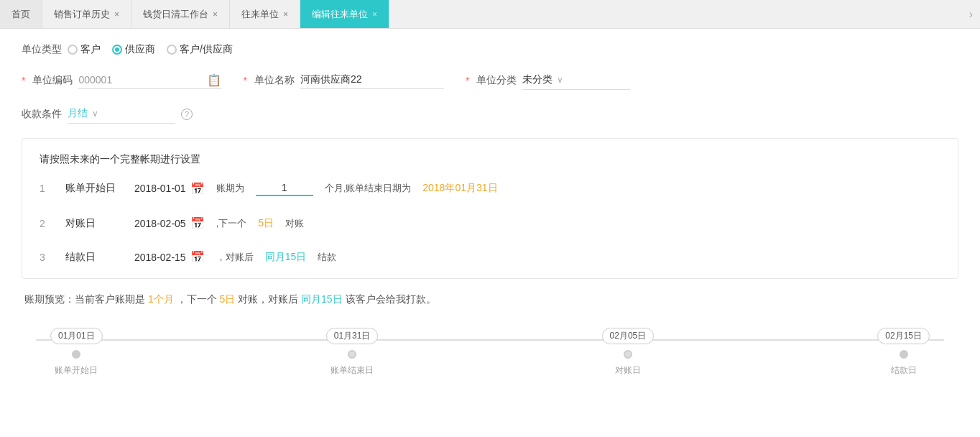 This screenshot has height=437, width=980. What do you see at coordinates (265, 14) in the screenshot?
I see `tab-partner: 往来单位 ×` at bounding box center [265, 14].